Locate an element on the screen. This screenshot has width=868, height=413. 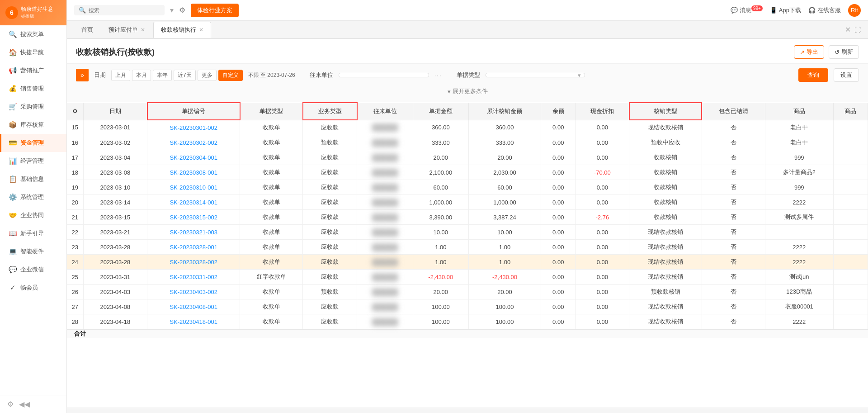
cell-voucher-no-10: SK-20230331-002 is located at coordinates (193, 277).